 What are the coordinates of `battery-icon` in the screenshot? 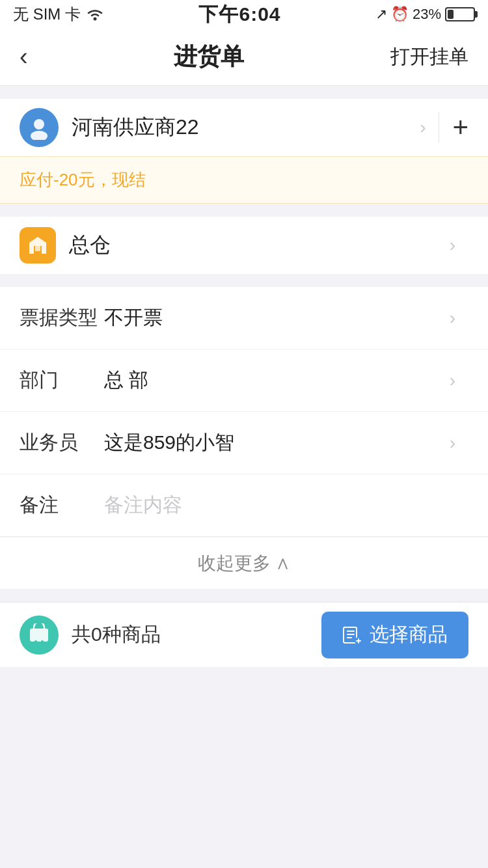 It's located at (460, 14).